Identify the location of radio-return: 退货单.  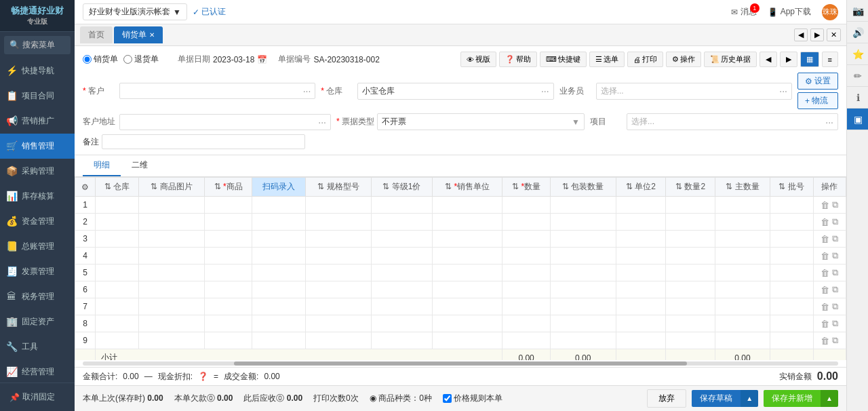
(141, 60).